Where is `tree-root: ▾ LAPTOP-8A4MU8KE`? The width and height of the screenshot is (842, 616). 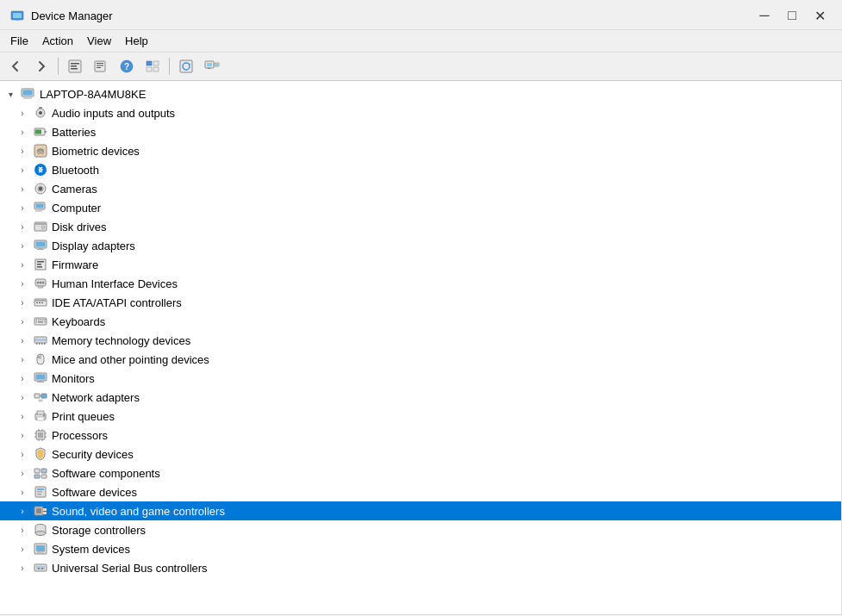
tree-root: ▾ LAPTOP-8A4MU8KE is located at coordinates (421, 94).